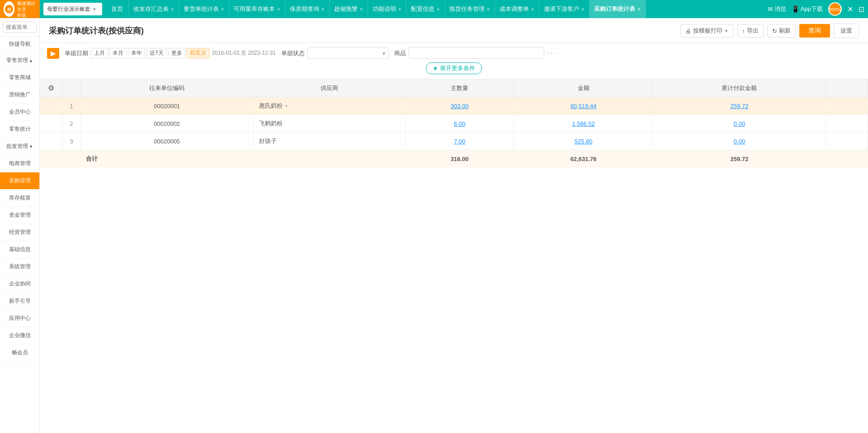 The height and width of the screenshot is (433, 868). I want to click on sidebar: 快捷导航 零售管理 ▲ 零售商城 营销推广 会员中心 零售统计 批发管理 ▼ 电…, so click(20, 225).